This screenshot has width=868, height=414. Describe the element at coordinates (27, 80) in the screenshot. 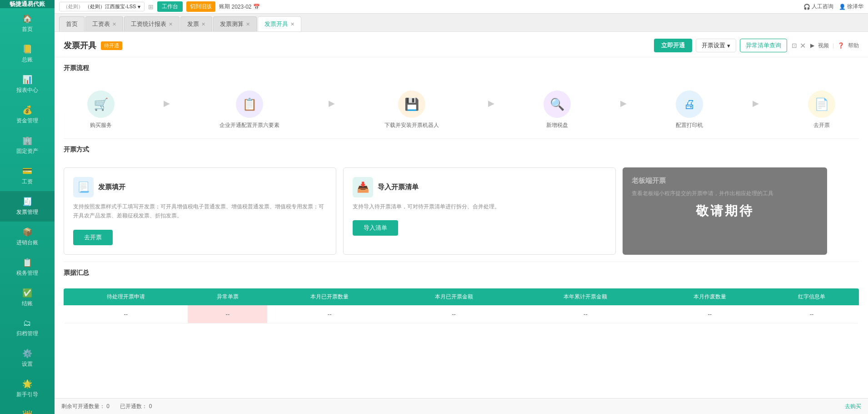

I see `reports-icon: 📊` at that location.